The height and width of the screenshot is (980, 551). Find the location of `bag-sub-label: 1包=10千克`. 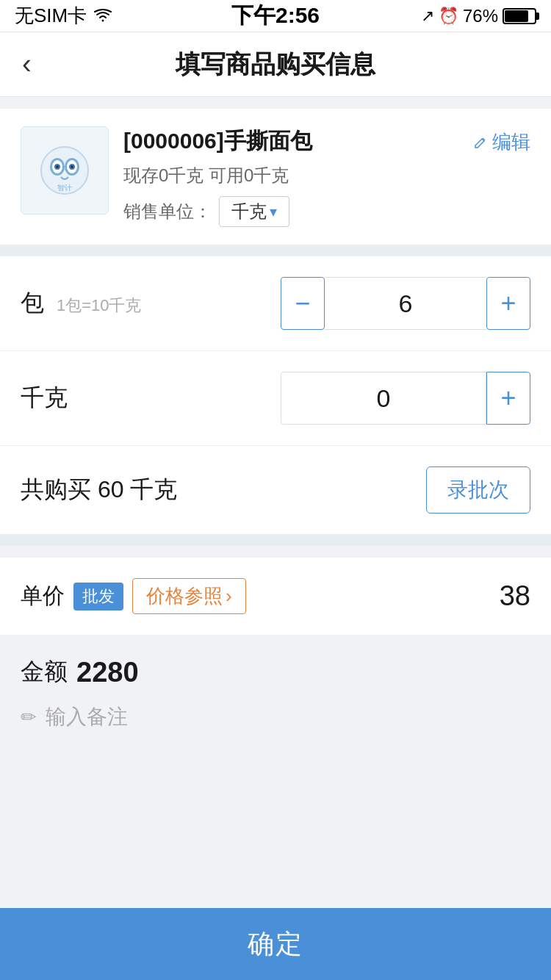

bag-sub-label: 1包=10千克 is located at coordinates (99, 306).